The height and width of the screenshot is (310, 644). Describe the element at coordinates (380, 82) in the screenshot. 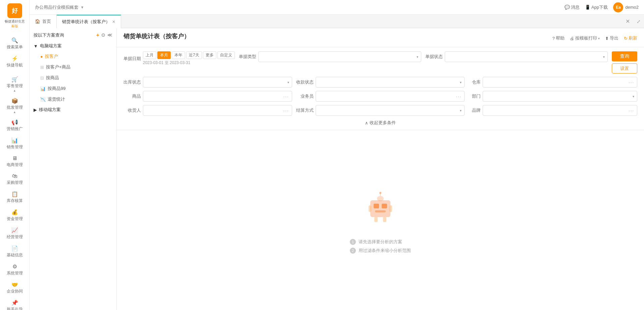

I see `form-row-2: 出库状态 ▾ 收款状态 ▾ 仓库` at that location.